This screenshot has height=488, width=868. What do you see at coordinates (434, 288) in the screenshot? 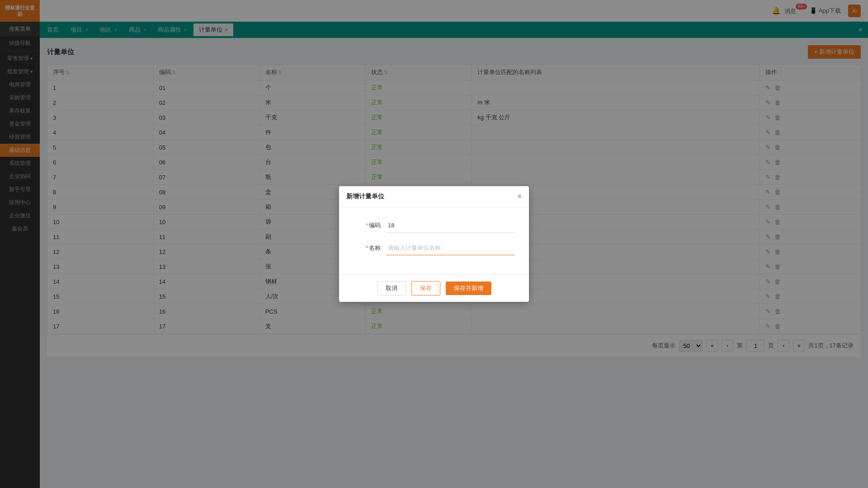
I see `dialog-footer: 取消 保存 保存并新增` at bounding box center [434, 288].